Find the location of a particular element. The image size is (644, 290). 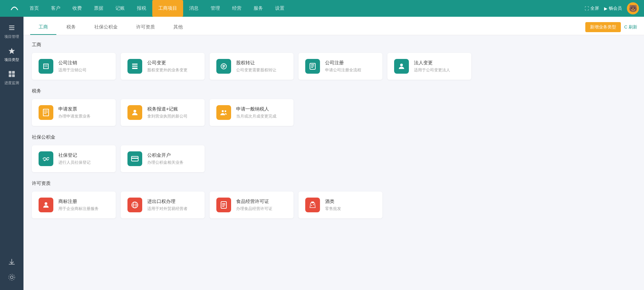

card-info: 商标注册用于企业商标注册服务 is located at coordinates (78, 205).